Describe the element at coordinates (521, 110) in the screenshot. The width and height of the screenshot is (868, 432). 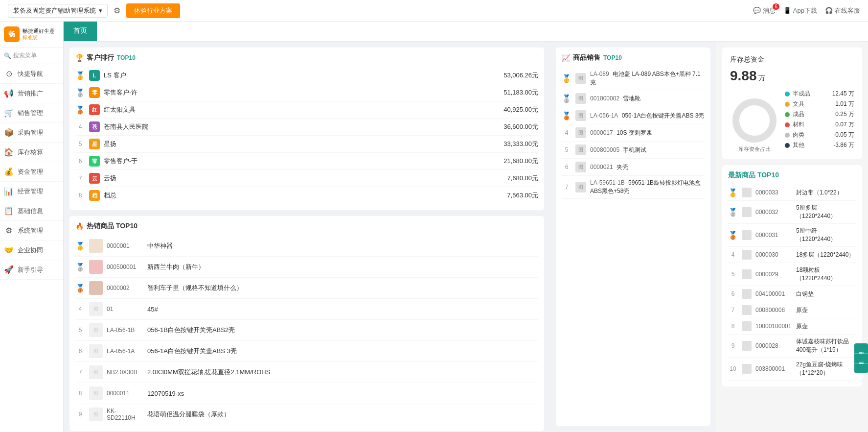
I see `rank-value: 40,925.00元` at that location.